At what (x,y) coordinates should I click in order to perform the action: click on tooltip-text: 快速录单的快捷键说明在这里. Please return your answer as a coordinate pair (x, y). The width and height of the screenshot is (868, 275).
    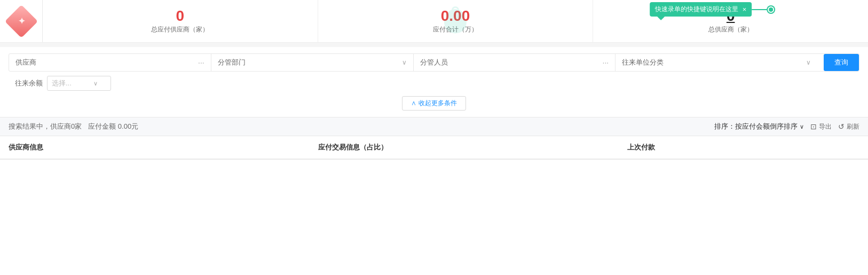
    Looking at the image, I should click on (697, 10).